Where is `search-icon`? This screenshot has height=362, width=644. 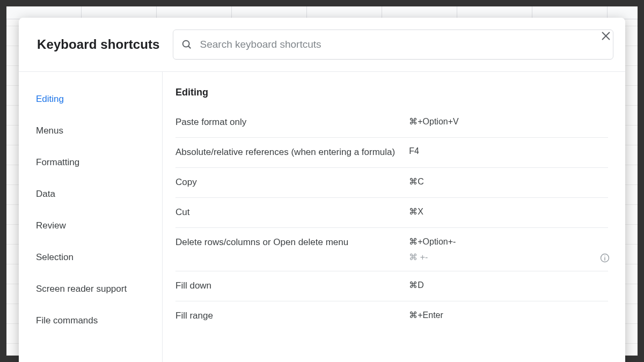 search-icon is located at coordinates (187, 45).